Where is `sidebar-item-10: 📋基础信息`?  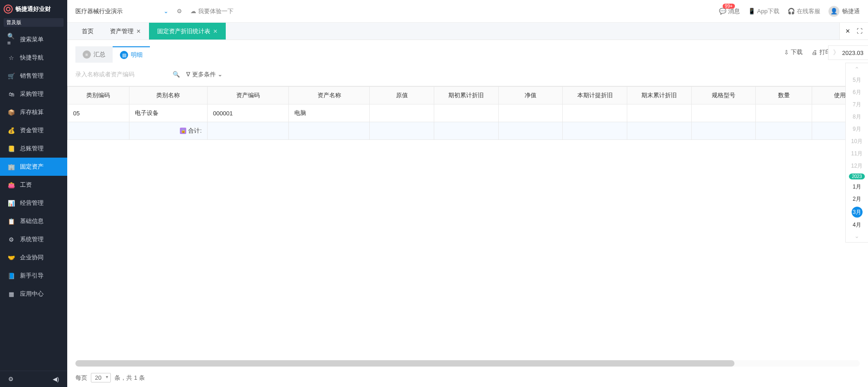
sidebar-item-10: 📋基础信息 is located at coordinates (34, 221).